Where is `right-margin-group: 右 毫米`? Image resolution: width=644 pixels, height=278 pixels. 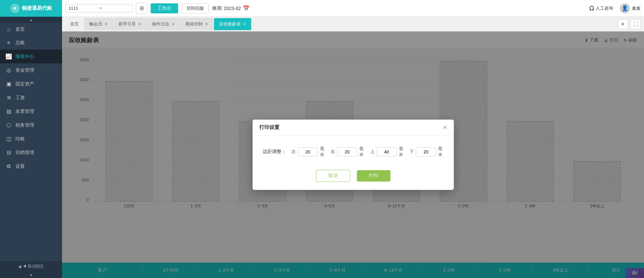 right-margin-group: 右 毫米 is located at coordinates (348, 152).